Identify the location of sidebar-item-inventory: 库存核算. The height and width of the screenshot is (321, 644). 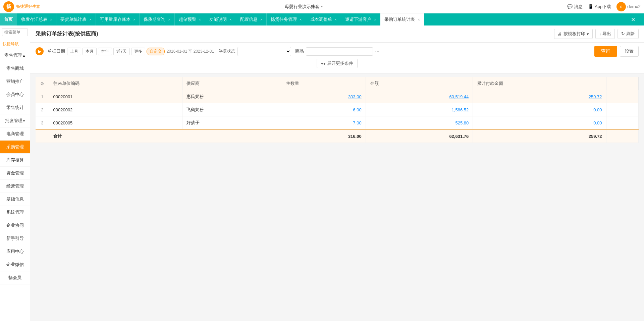
(15, 160).